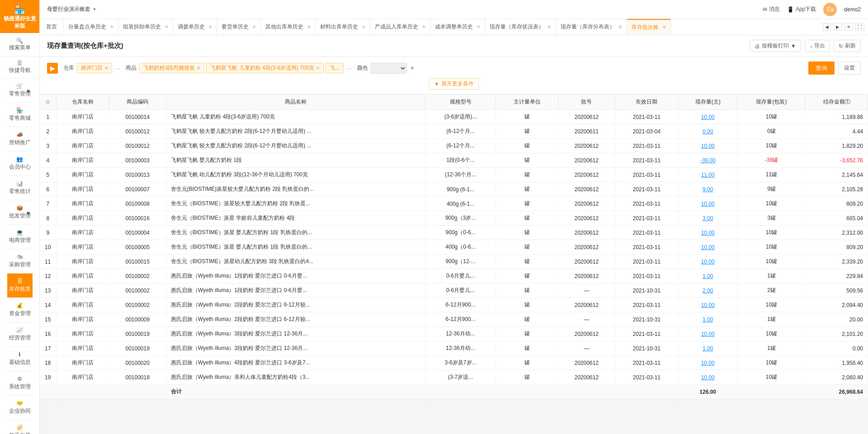 This screenshot has height=434, width=868. I want to click on tab-next-btn: ▶, so click(838, 27).